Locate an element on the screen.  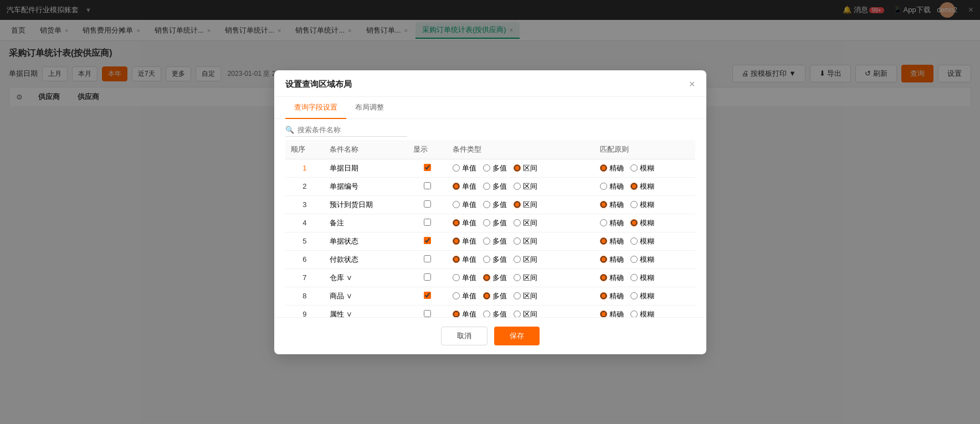
table-row: 6付款状态单值多值区间精确模糊 is located at coordinates (490, 259).